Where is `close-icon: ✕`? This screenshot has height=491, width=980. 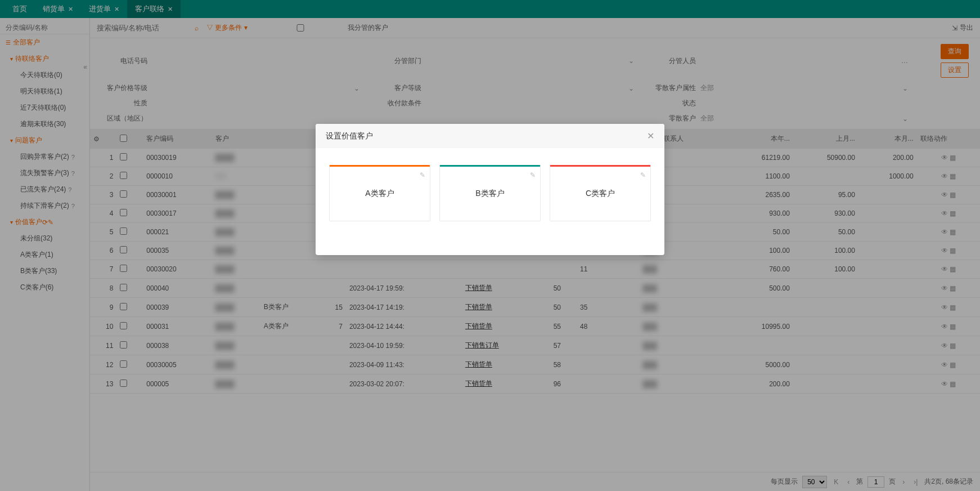 close-icon: ✕ is located at coordinates (650, 136).